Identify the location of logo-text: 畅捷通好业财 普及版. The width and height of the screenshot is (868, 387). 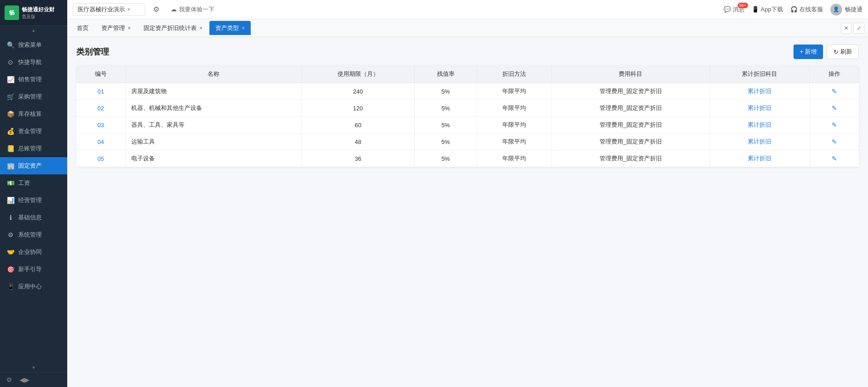
(38, 13).